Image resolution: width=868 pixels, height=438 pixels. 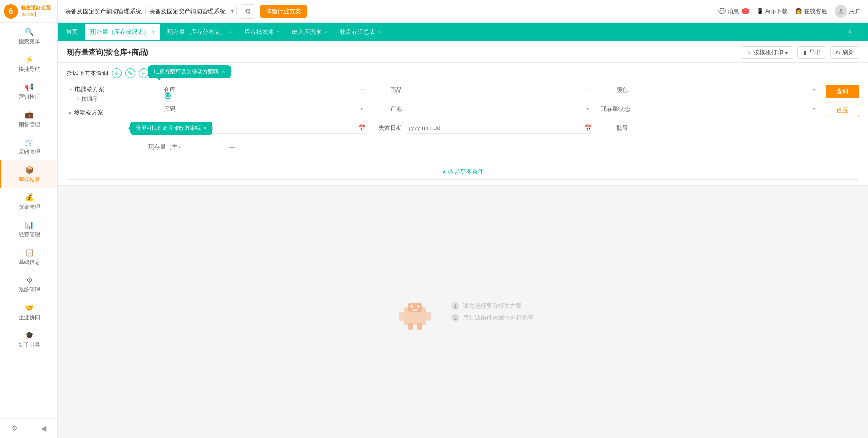 What do you see at coordinates (29, 230) in the screenshot?
I see `sidebar-item-operation: 📊 经营管理` at bounding box center [29, 230].